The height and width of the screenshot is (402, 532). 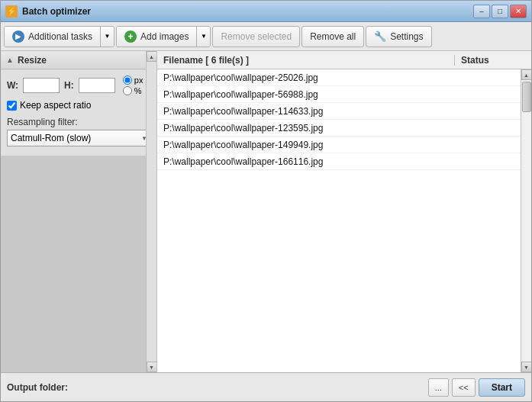 I want to click on percent-label: %, so click(x=138, y=91).